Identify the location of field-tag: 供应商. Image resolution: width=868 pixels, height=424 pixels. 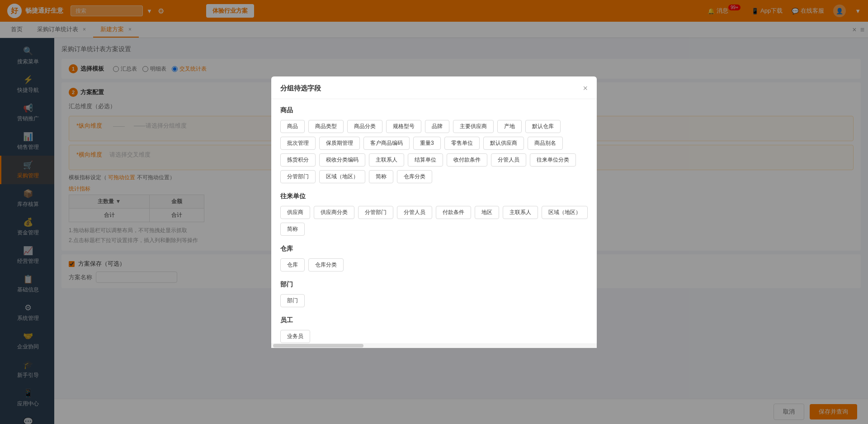
(295, 213).